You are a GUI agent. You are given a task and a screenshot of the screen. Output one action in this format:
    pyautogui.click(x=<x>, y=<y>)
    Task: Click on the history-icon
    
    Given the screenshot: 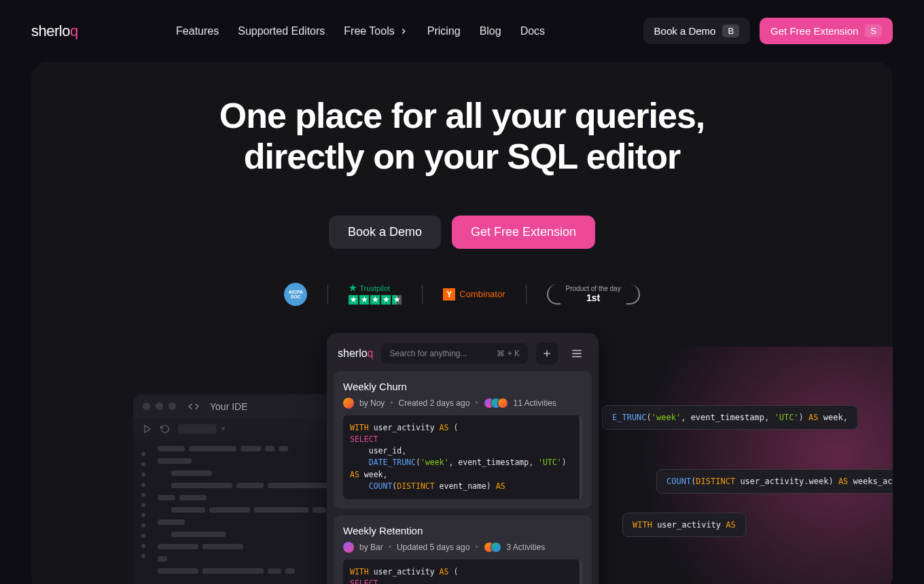 What is the action you would take?
    pyautogui.click(x=165, y=429)
    